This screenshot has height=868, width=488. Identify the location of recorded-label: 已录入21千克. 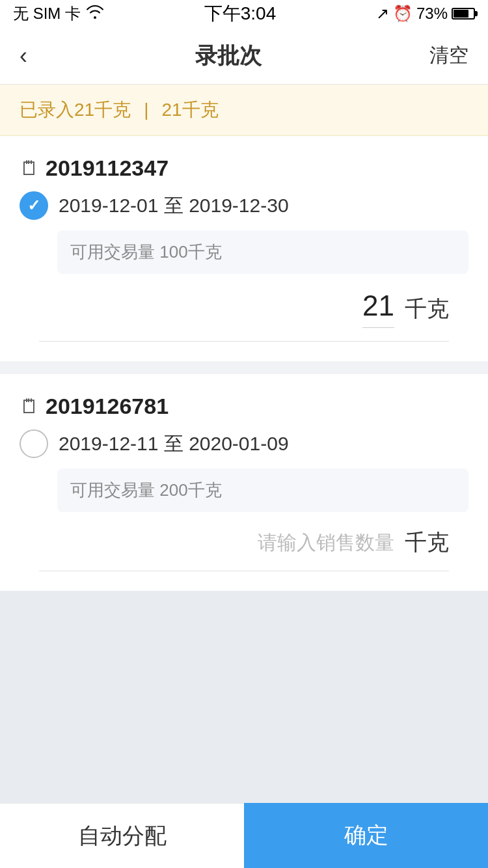
(75, 110).